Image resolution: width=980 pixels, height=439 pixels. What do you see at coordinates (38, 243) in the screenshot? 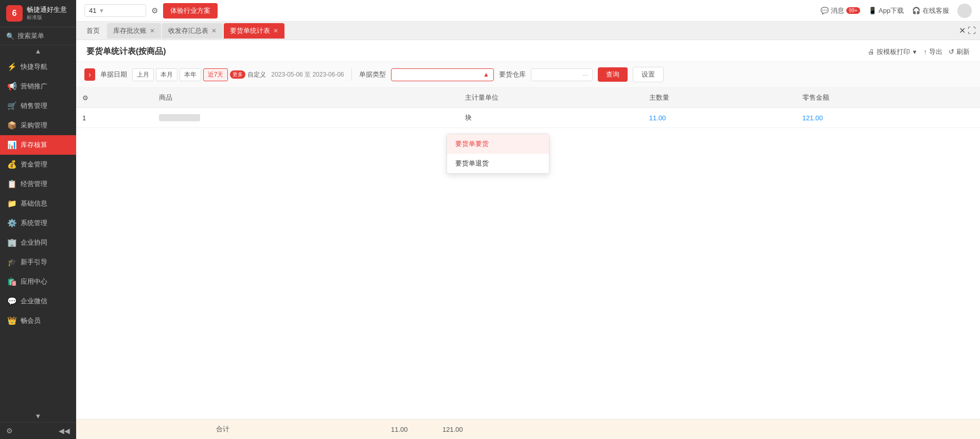
I see `sidebar-item-enterprise: 🏢 企业协同` at bounding box center [38, 243].